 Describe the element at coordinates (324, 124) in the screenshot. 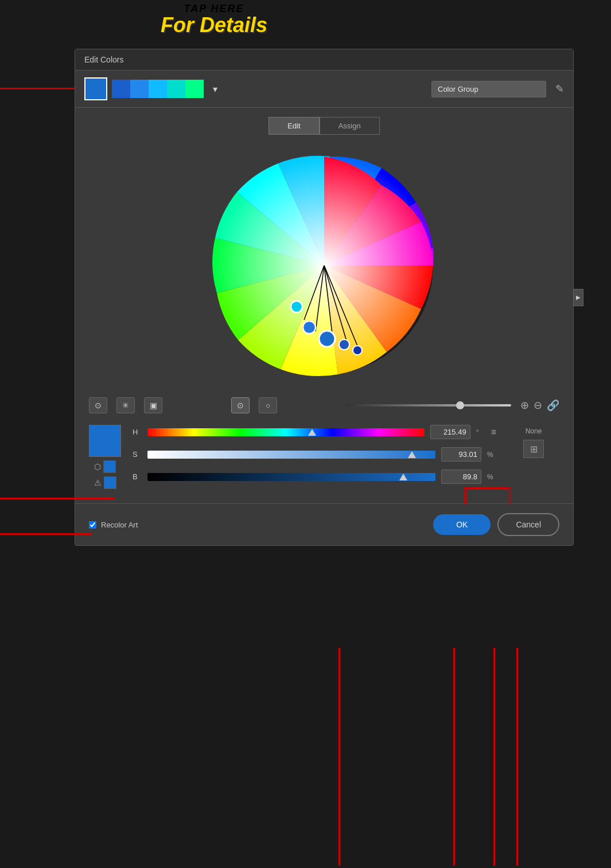

I see `tab-section: Edit Assign` at that location.